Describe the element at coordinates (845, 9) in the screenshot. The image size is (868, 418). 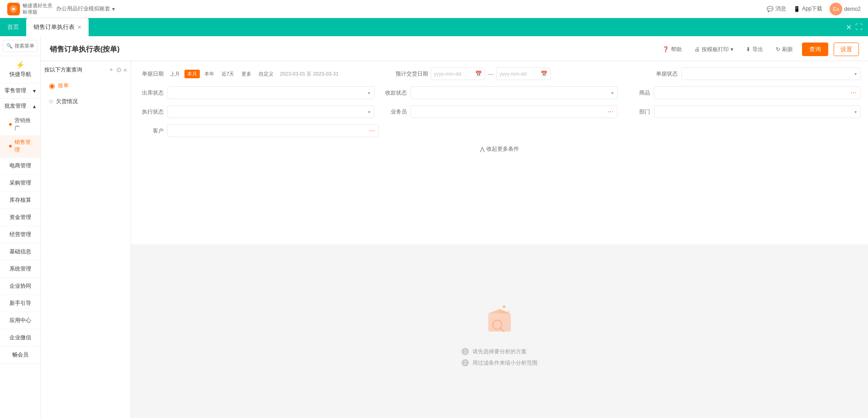
I see `user-menu: Ea demo2` at that location.